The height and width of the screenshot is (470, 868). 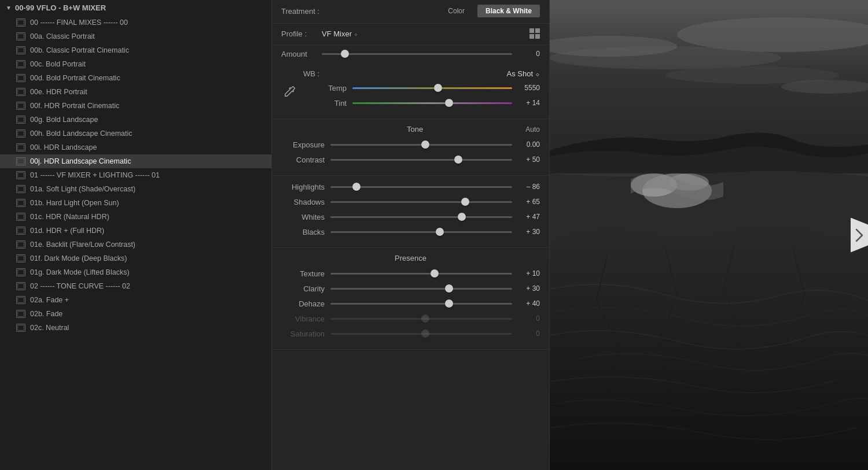 I want to click on dehaze-track, so click(x=421, y=304).